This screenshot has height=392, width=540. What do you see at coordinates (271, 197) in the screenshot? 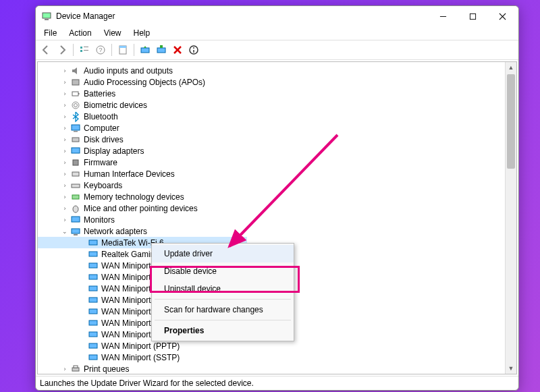
I see `tree-node-memtech: › Memory technology devices` at bounding box center [271, 197].